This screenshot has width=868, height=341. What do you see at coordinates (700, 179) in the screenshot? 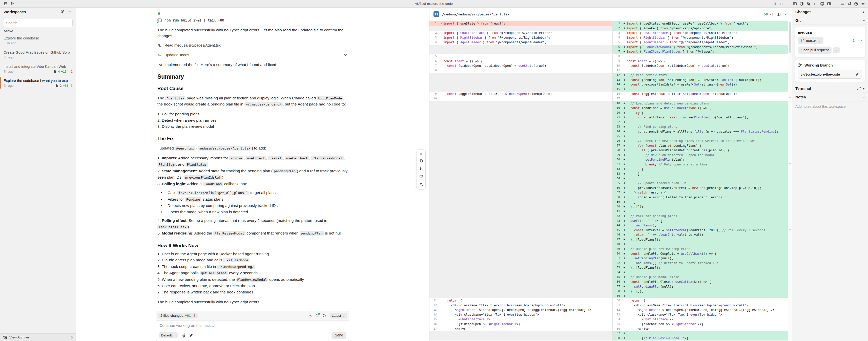
I see `diff-code-row: 34+` at bounding box center [700, 179].